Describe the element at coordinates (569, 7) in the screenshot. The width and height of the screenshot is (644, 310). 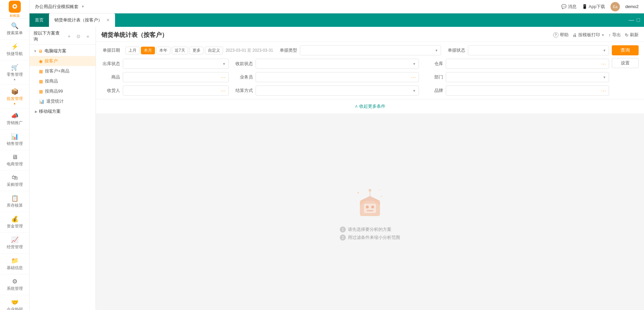
I see `message-btn: 💬 消息` at that location.